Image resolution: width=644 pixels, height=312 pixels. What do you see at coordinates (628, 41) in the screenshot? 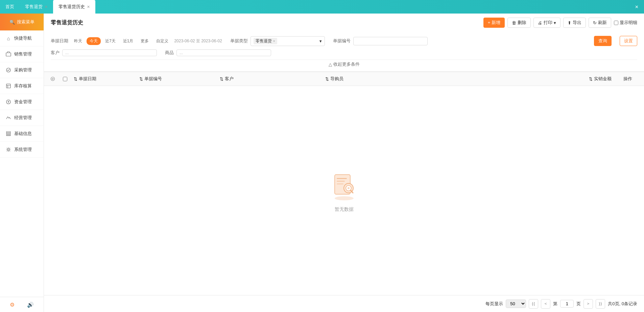
I see `settings-filter-button: 设置` at bounding box center [628, 41].